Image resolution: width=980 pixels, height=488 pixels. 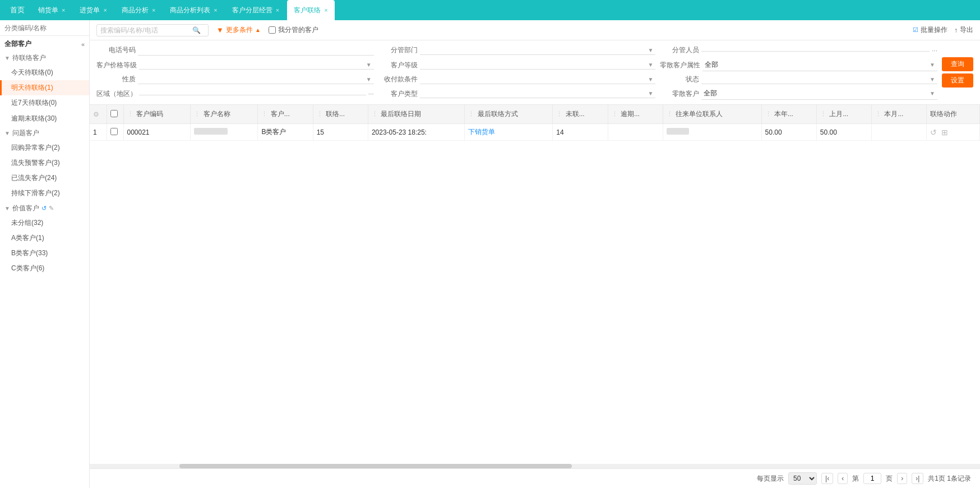 I want to click on filter-cell-retail-cust: 零散客户 全部 ▼, so click(x=798, y=94).